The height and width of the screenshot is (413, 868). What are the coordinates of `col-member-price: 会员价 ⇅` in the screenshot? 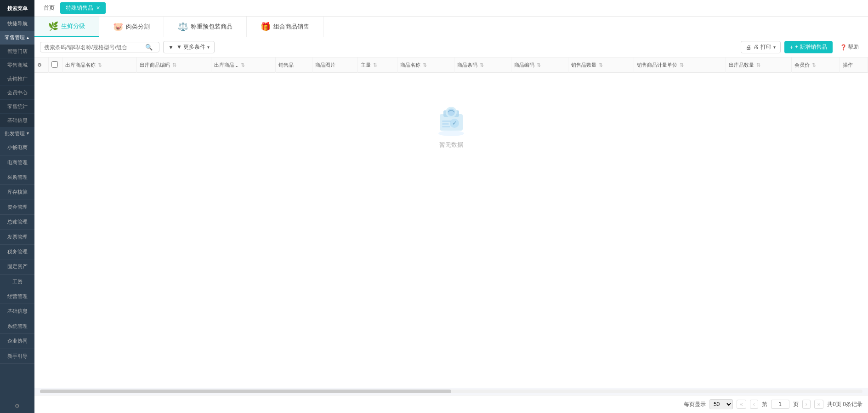 It's located at (816, 65).